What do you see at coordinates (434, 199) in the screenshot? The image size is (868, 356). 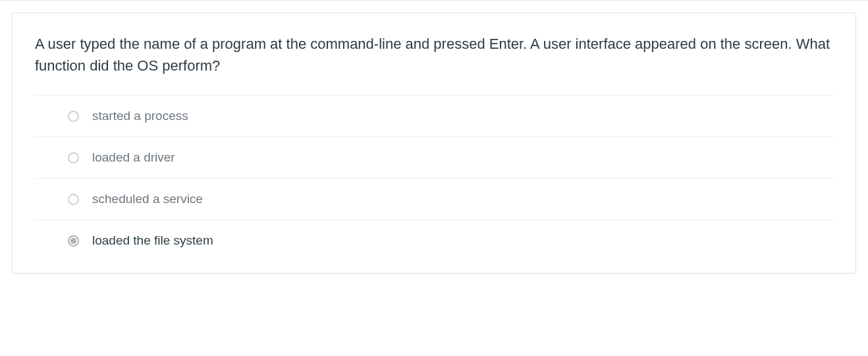 I see `option-row-2: scheduled a service` at bounding box center [434, 199].